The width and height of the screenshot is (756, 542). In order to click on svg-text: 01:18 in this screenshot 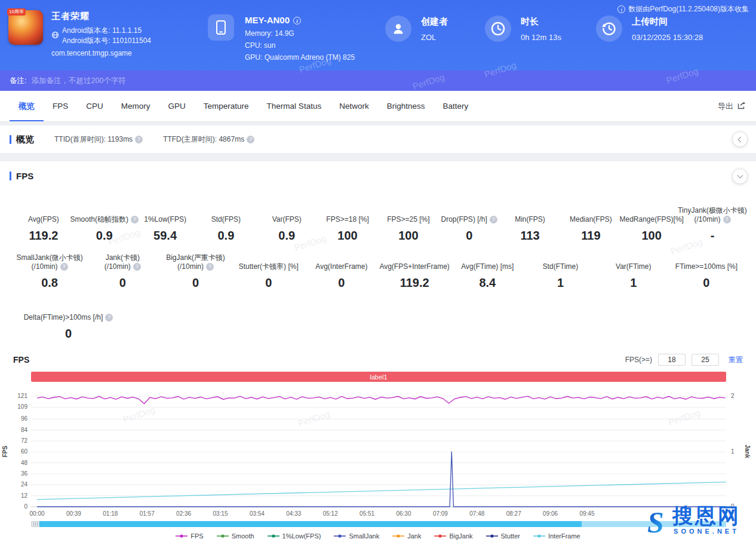, I will do `click(110, 514)`.